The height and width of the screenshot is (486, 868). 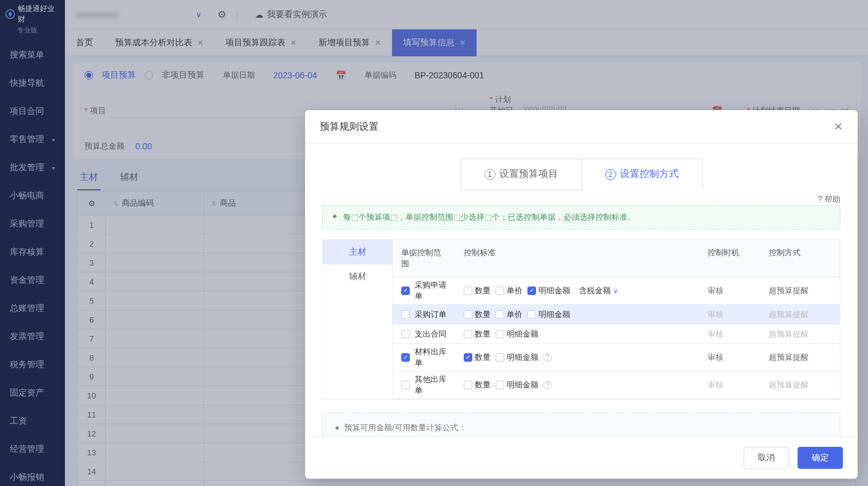 What do you see at coordinates (616, 291) in the screenshot?
I see `rule-row-0: 采购申请单数量单价明细金额含税金额∨审核超预算提醒` at bounding box center [616, 291].